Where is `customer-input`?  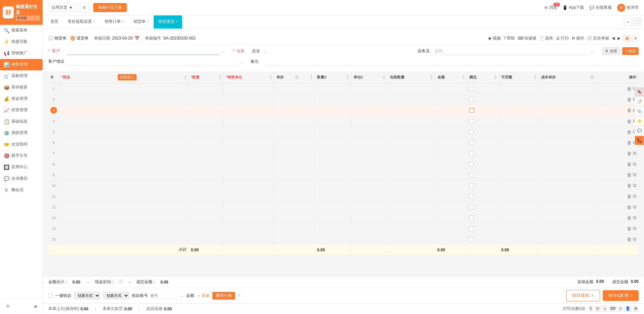 customer-input is located at coordinates (144, 51).